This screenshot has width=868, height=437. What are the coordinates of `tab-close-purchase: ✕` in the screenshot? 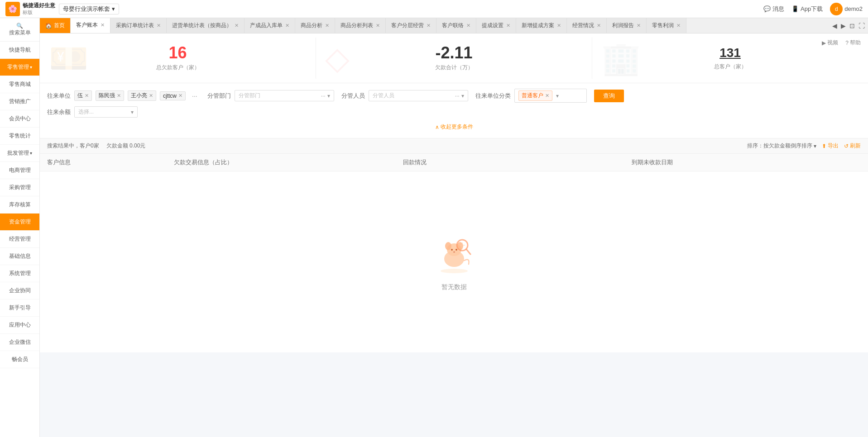 It's located at (158, 25).